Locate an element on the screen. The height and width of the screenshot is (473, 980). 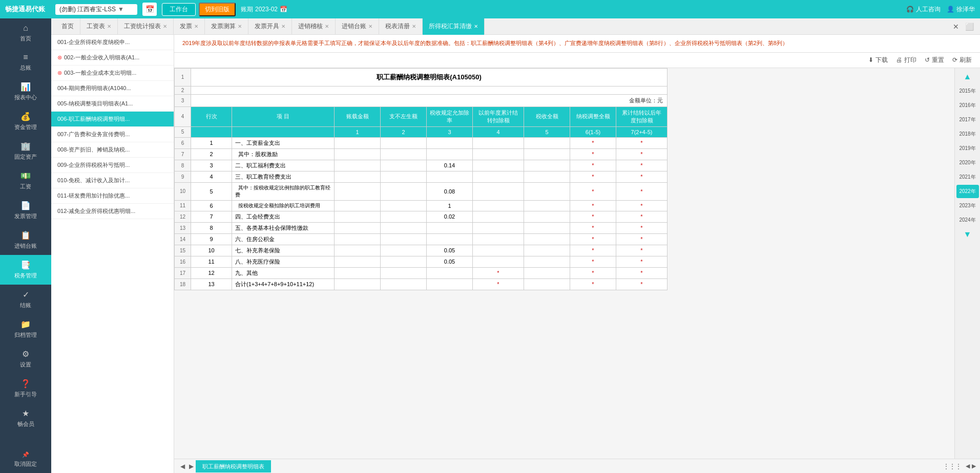
tab-income-tax-close: ✕ is located at coordinates (476, 27).